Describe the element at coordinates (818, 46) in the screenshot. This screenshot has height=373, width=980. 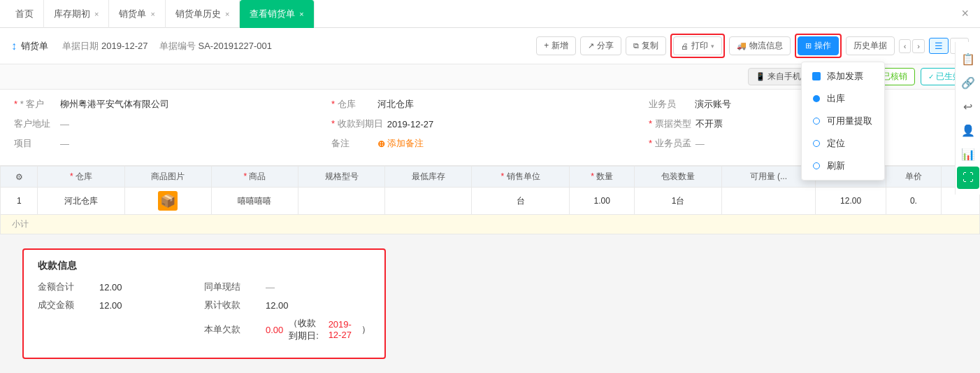
I see `operation-button: ⊞ 操作` at that location.